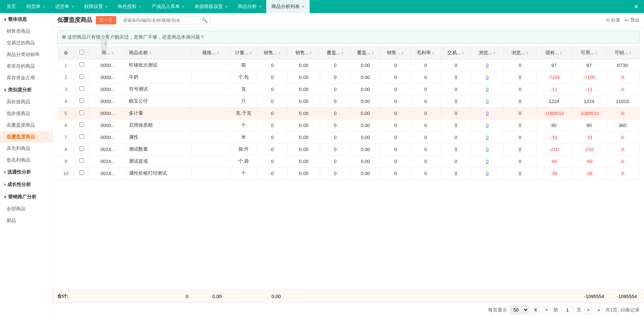 This screenshot has height=317, width=644. What do you see at coordinates (366, 53) in the screenshot?
I see `col-cov-rate-header: 覆盖...⇕` at bounding box center [366, 53].